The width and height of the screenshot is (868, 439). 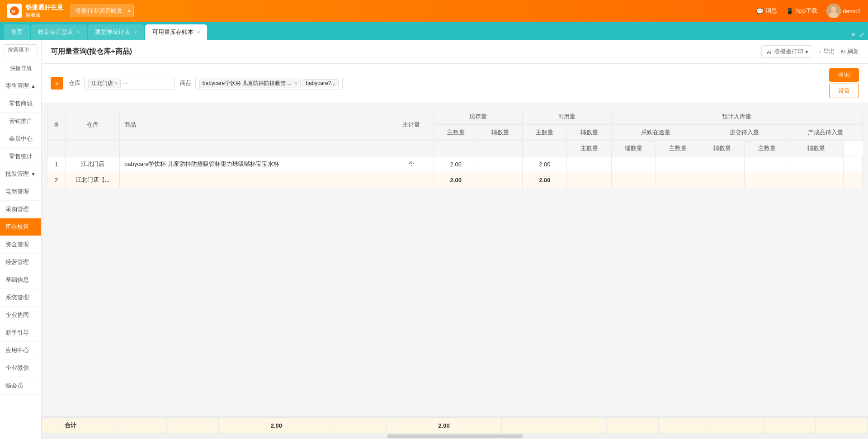 I want to click on message-icon: 💬, so click(x=760, y=11).